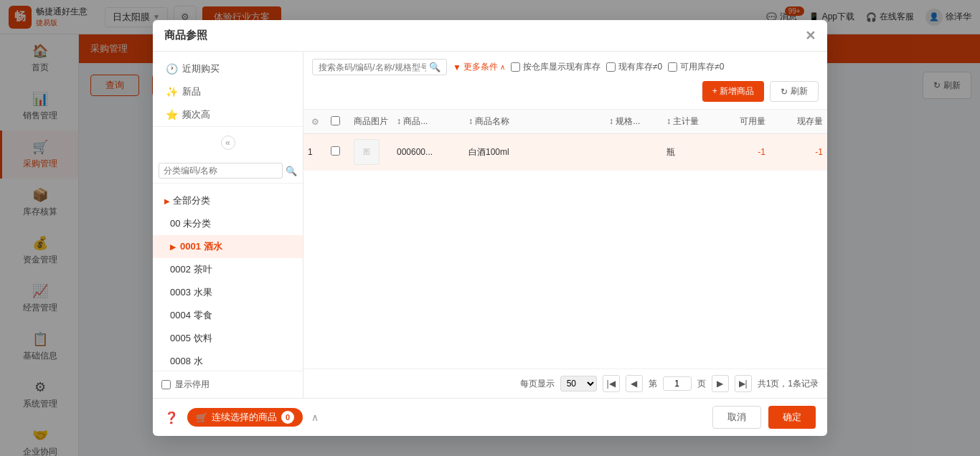 The image size is (980, 456). What do you see at coordinates (565, 383) in the screenshot?
I see `pagination-row: 每页显示 10 20 50 100 |◀ ◀ 第 页 ▶ ▶| 共1页，1条记录` at bounding box center [565, 383].